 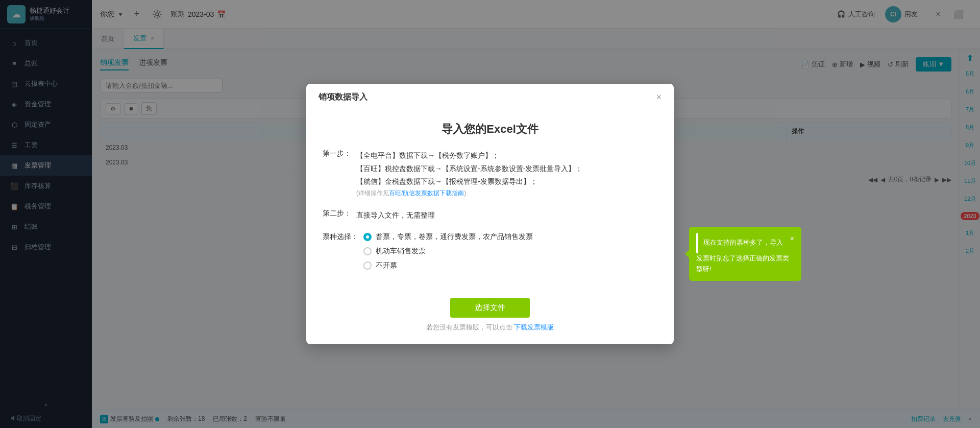 What do you see at coordinates (490, 216) in the screenshot?
I see `step2-row: 第二步： 直接导入文件，无需整理` at bounding box center [490, 216].